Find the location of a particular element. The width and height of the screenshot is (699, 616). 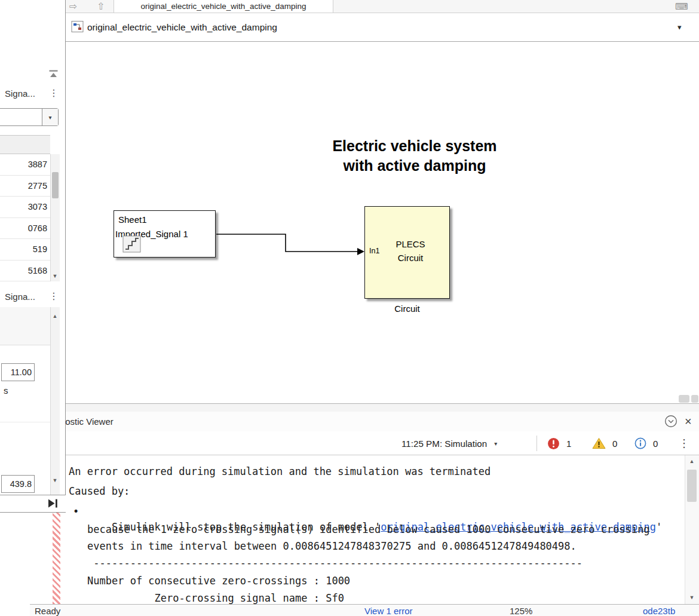

diagnostic-line: Number of consecutive zero-crossings : 1… is located at coordinates (219, 581).